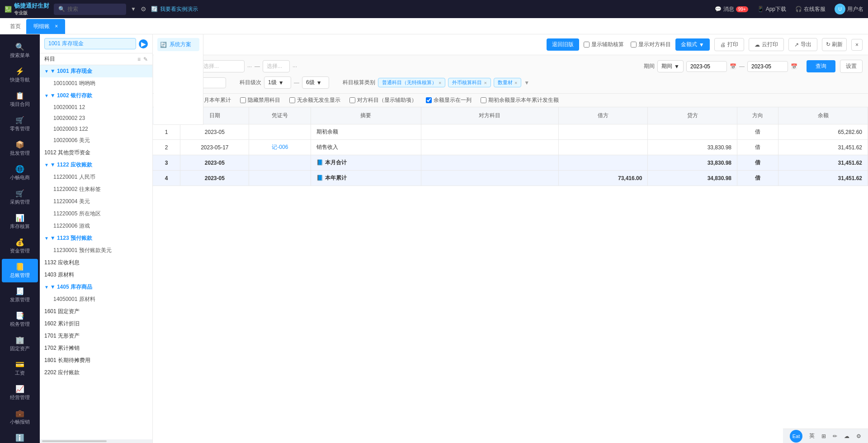 The image size is (868, 443). What do you see at coordinates (851, 66) in the screenshot?
I see `setting-button: 设置` at bounding box center [851, 66].